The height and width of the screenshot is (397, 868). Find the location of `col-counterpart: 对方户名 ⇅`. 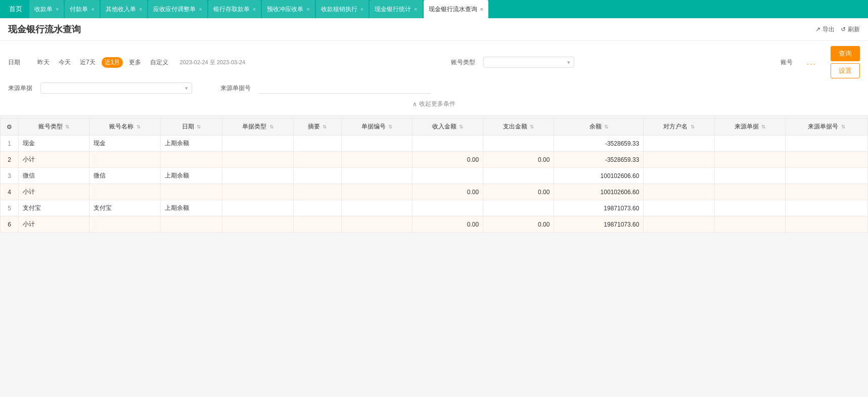

col-counterpart: 对方户名 ⇅ is located at coordinates (679, 127).